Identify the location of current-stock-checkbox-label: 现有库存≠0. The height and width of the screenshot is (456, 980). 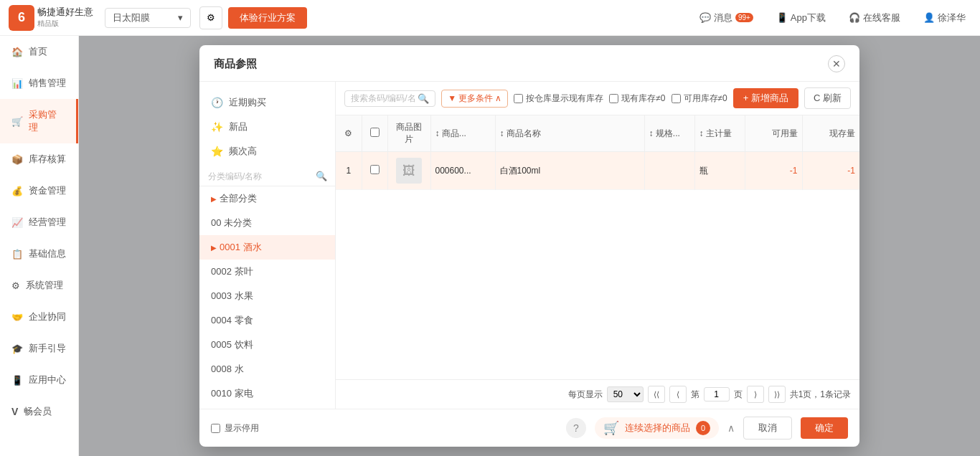
(637, 99).